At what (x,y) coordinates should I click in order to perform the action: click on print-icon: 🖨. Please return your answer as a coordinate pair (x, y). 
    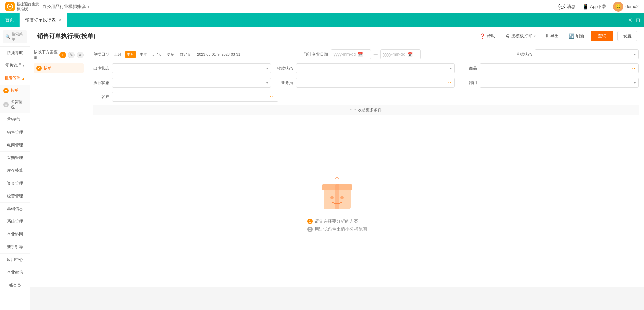
    Looking at the image, I should click on (507, 36).